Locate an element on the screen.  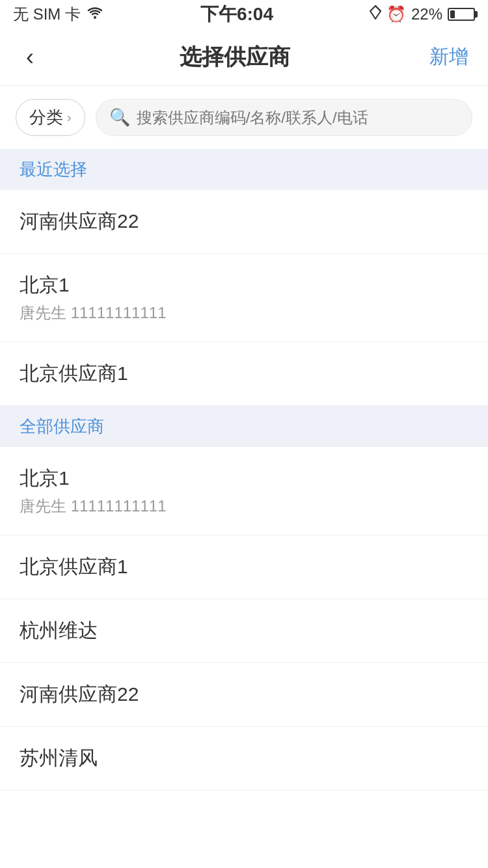
search-icon: 🔍 is located at coordinates (120, 117).